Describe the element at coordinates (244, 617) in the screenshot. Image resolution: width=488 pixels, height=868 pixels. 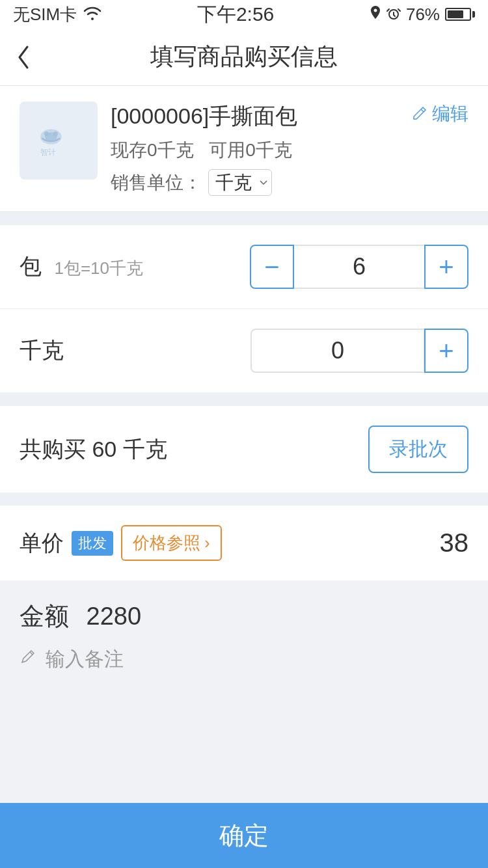
I see `amount-row: 金额 2280` at that location.